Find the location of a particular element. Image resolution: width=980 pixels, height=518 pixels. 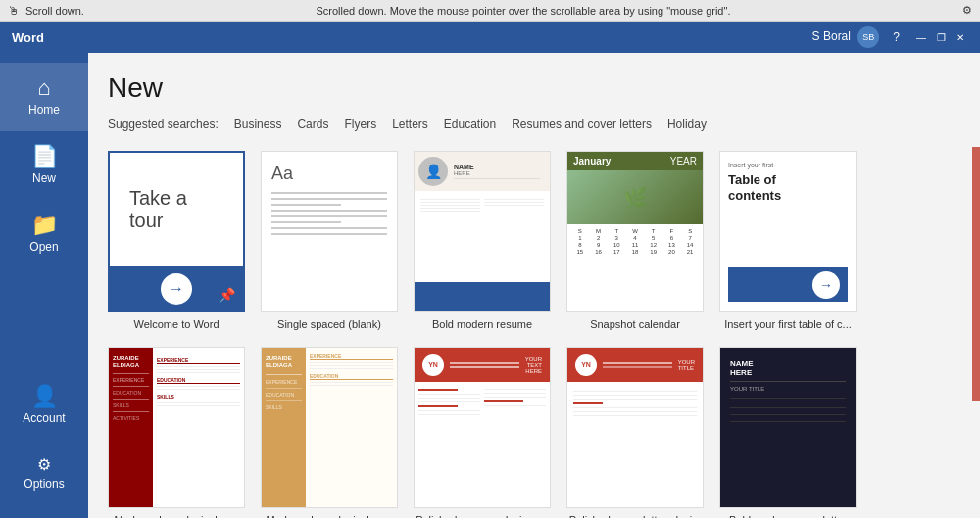

sidebar-item-account: 👤 Account is located at coordinates (44, 405).